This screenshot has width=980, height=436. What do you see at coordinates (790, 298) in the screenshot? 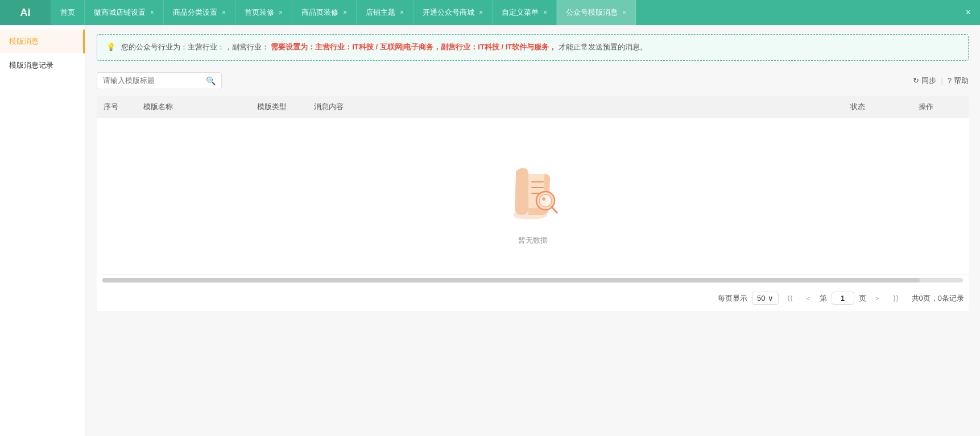
I see `first-page-button: ⟨⟨` at bounding box center [790, 298].